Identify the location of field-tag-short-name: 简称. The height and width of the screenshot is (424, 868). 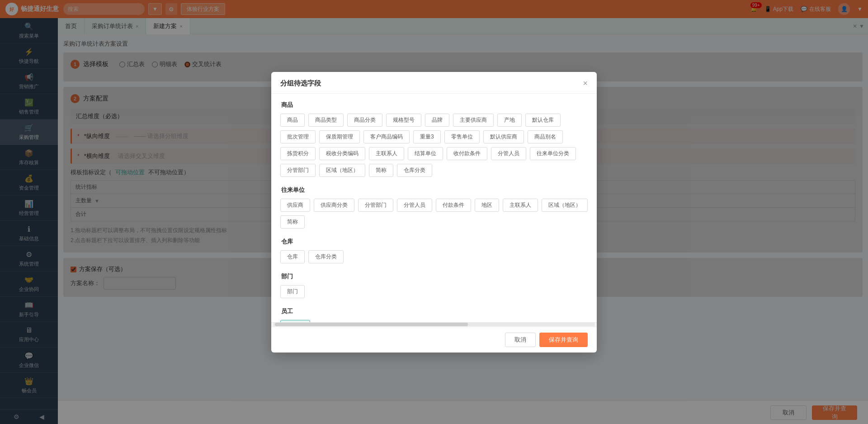
(381, 170).